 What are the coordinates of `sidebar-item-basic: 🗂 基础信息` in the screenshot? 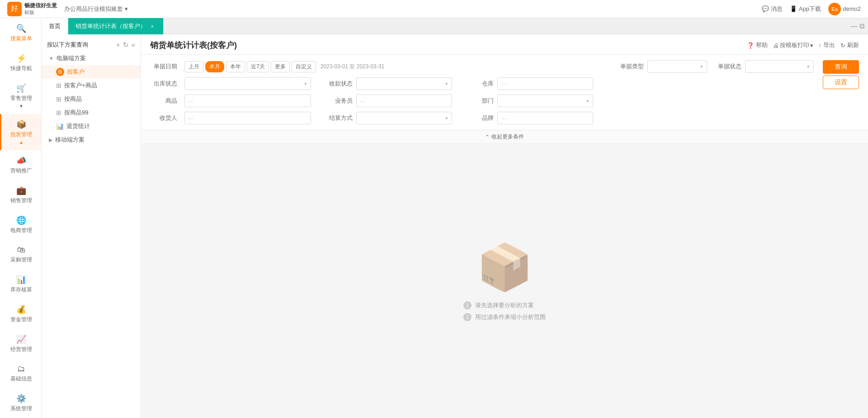 It's located at (21, 374).